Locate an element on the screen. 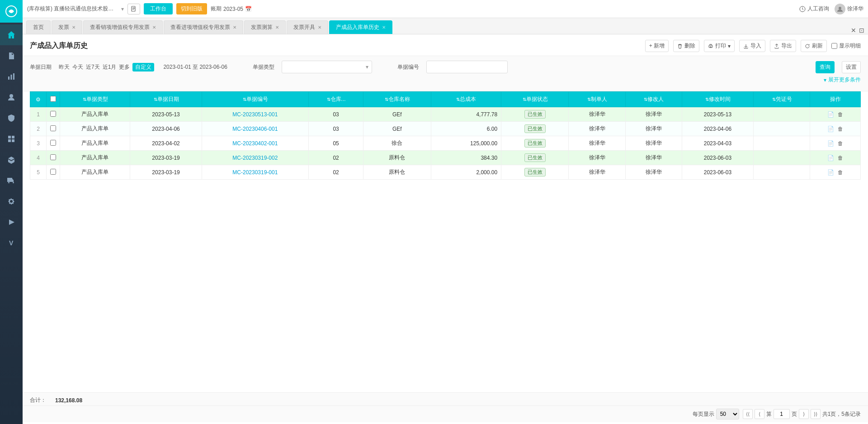 This screenshot has height=424, width=868. page-input is located at coordinates (782, 414).